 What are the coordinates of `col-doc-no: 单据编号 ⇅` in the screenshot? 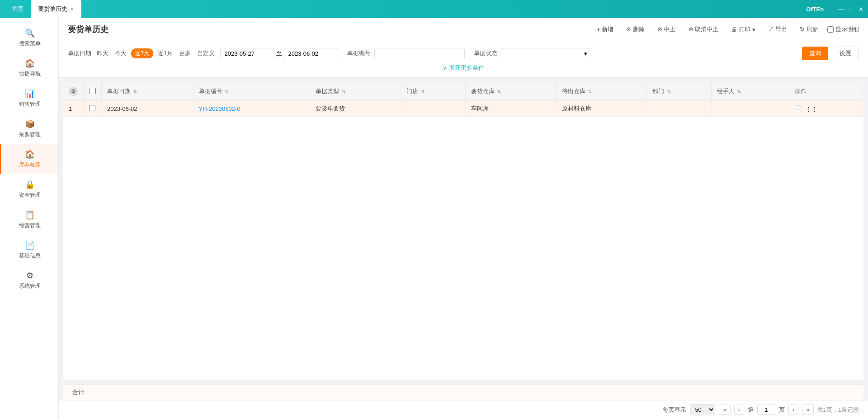 It's located at (251, 91).